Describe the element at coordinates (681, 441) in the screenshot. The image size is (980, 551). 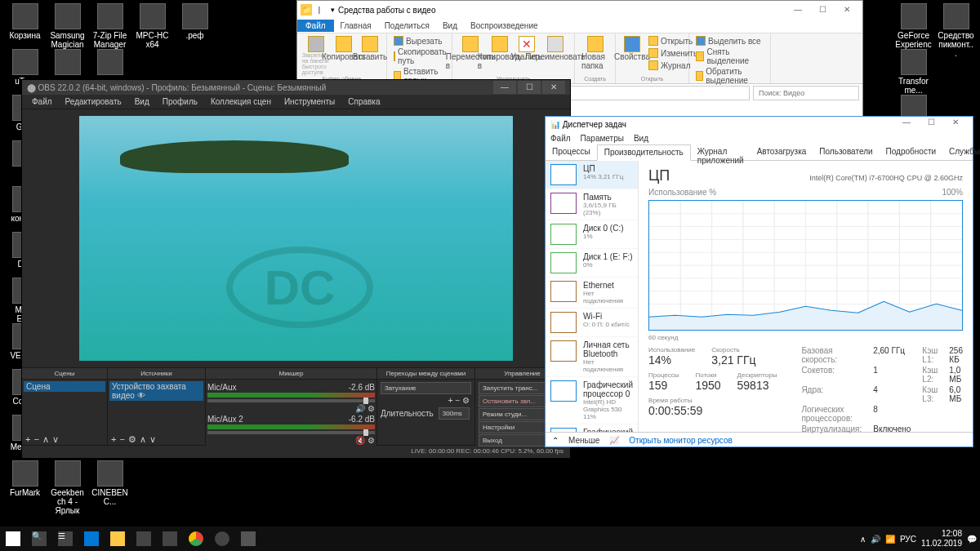
I see `open-resmon-link: Открыть монитор ресурсов` at that location.